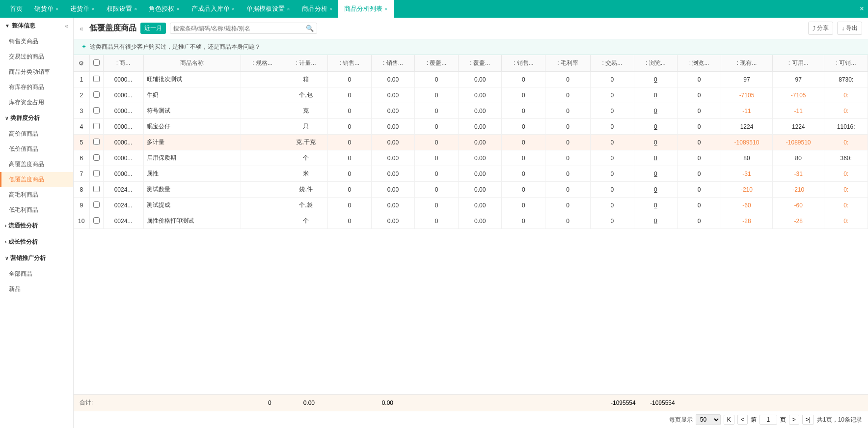 This screenshot has width=868, height=428. Describe the element at coordinates (568, 158) in the screenshot. I see `row-gross: 0` at that location.